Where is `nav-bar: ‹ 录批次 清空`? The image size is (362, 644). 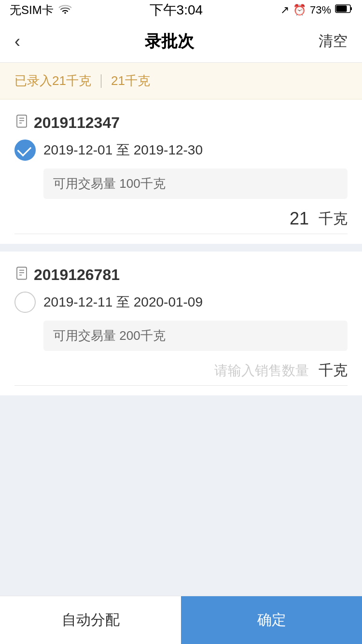
nav-bar: ‹ 录批次 清空 is located at coordinates (181, 42).